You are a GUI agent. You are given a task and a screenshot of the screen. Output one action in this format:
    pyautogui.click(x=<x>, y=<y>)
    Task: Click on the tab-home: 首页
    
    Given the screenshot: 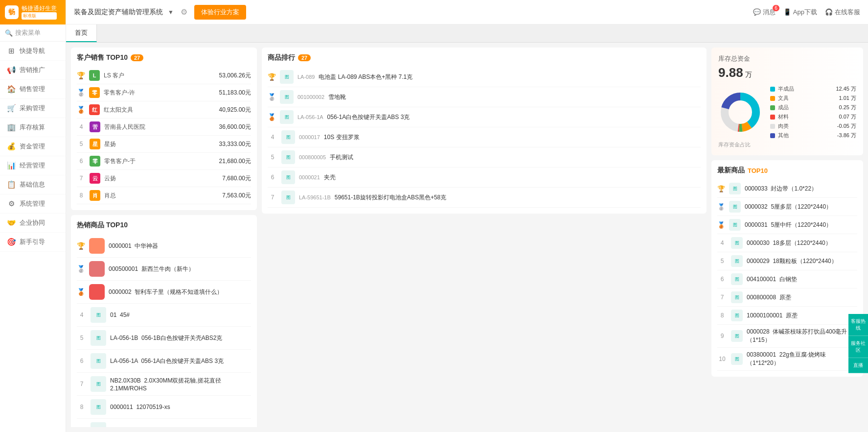 What is the action you would take?
    pyautogui.click(x=81, y=33)
    